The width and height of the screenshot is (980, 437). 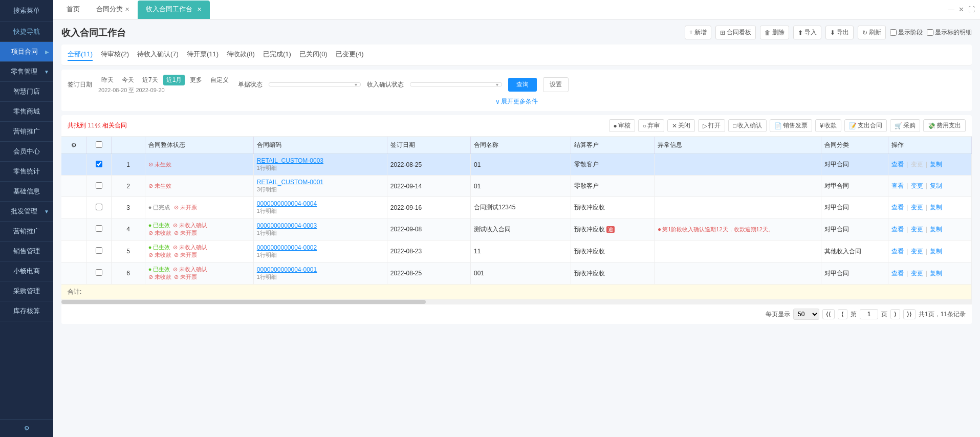 What do you see at coordinates (917, 229) in the screenshot?
I see `change-link-4: 变更` at bounding box center [917, 229].